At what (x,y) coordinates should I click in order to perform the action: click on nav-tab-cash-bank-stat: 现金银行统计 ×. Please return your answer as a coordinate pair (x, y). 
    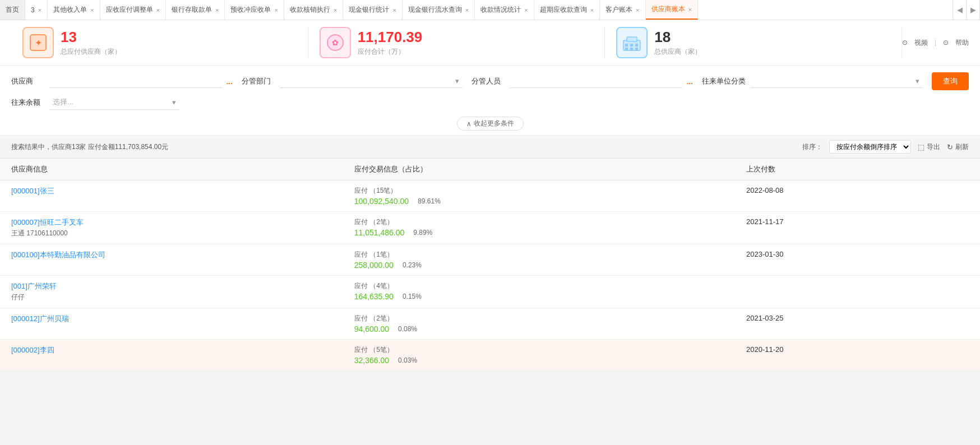
    Looking at the image, I should click on (372, 10).